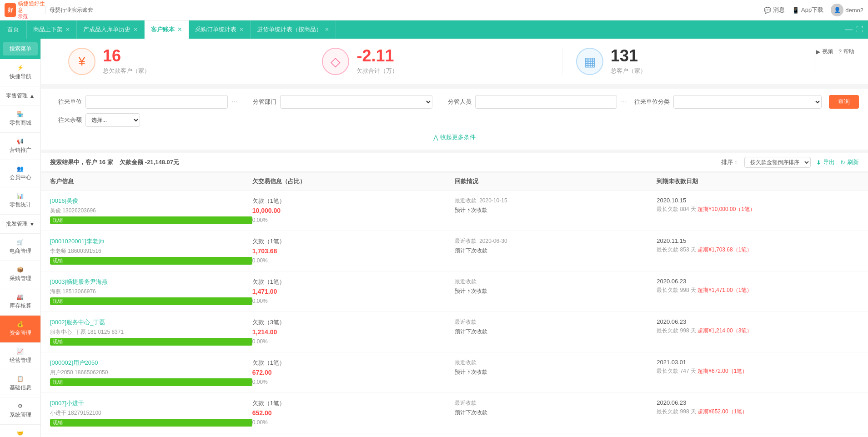  What do you see at coordinates (151, 201) in the screenshot?
I see `customer-name-0: [0016]吴俊` at bounding box center [151, 201].